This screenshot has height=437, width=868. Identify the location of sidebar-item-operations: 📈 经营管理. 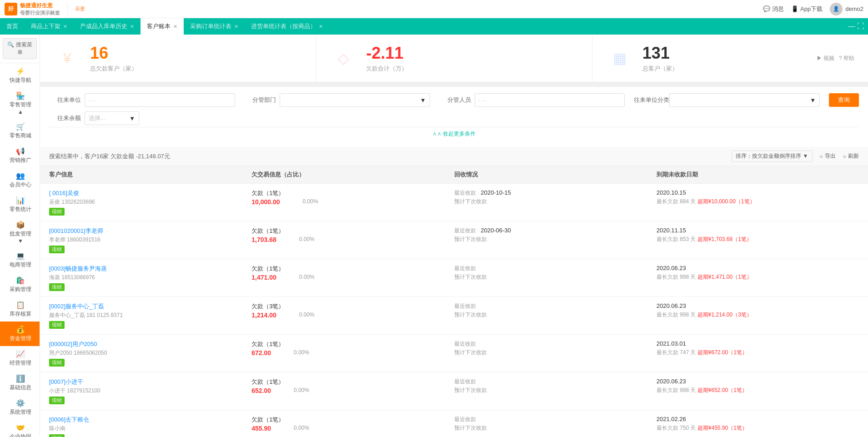
(20, 358).